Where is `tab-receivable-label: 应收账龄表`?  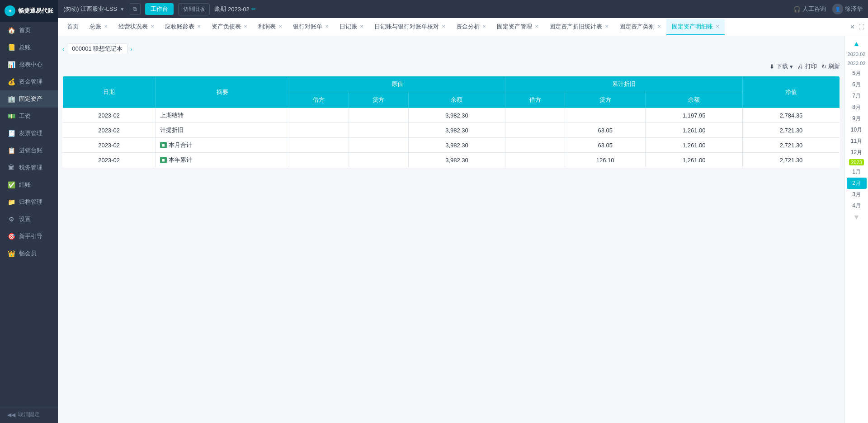
tab-receivable-label: 应收账龄表 is located at coordinates (180, 27).